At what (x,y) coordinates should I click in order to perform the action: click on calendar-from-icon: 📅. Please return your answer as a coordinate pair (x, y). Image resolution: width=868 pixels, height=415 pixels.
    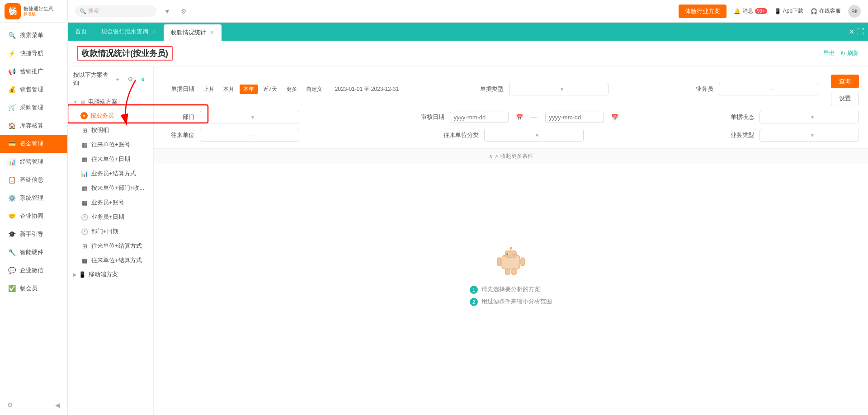
    Looking at the image, I should click on (519, 118).